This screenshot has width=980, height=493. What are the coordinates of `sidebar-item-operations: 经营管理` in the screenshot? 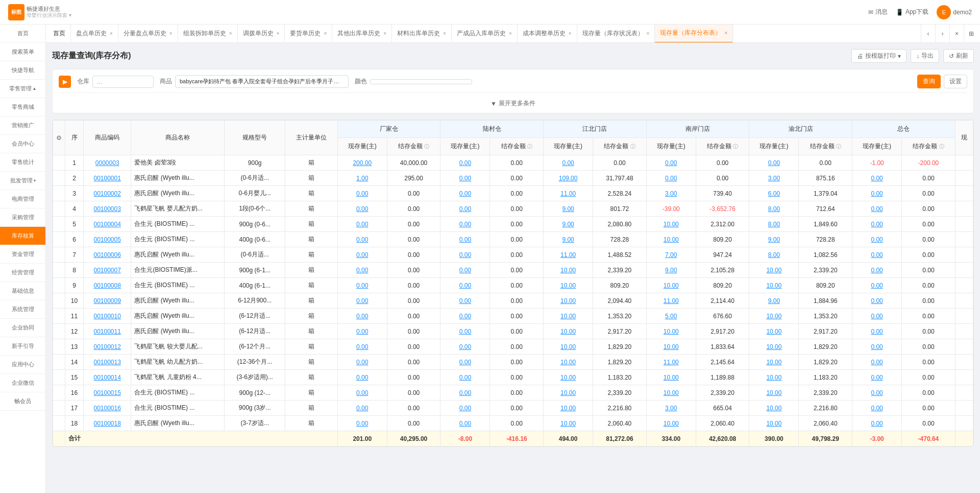 It's located at (22, 273).